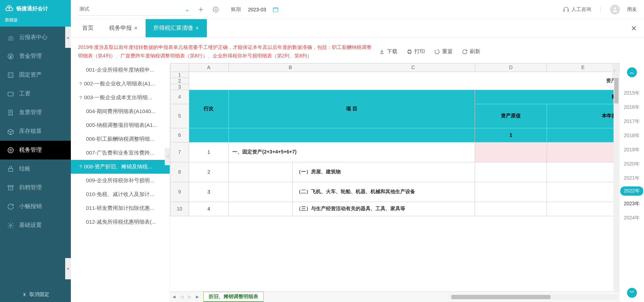  Describe the element at coordinates (276, 10) in the screenshot. I see `calendar-button` at that location.